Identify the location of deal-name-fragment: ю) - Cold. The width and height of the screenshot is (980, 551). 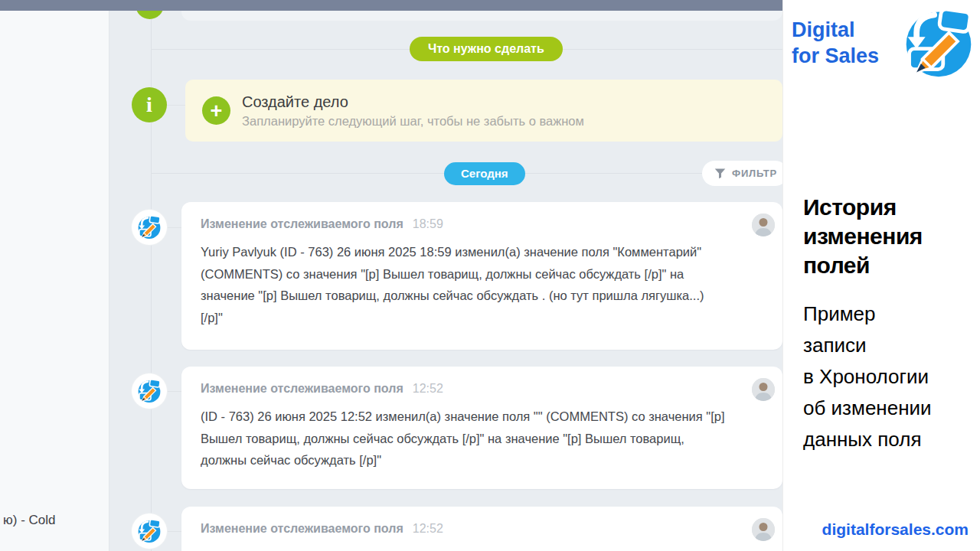
(29, 520).